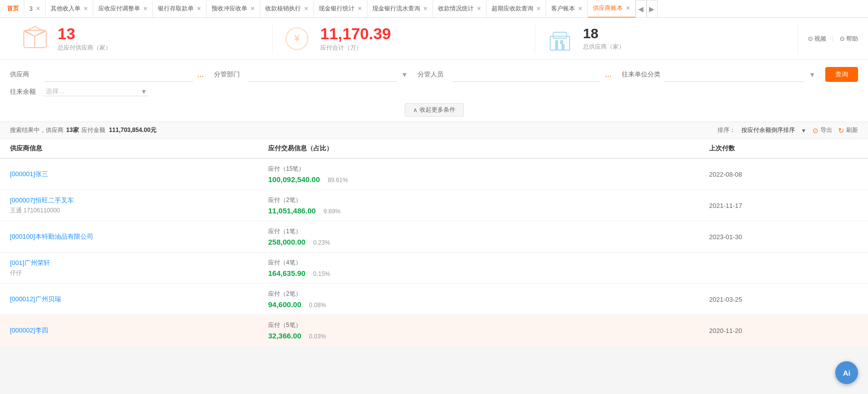 This screenshot has height=394, width=868. Describe the element at coordinates (604, 34) in the screenshot. I see `total-suppliers-number: 18` at that location.